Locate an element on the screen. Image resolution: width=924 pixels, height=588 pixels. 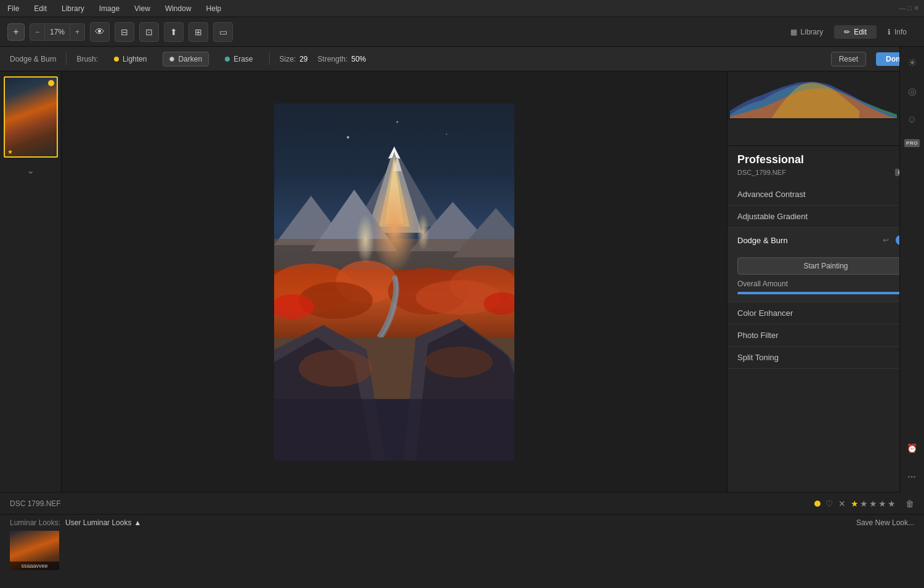
split-toning-header: Split Toning is located at coordinates (825, 357).